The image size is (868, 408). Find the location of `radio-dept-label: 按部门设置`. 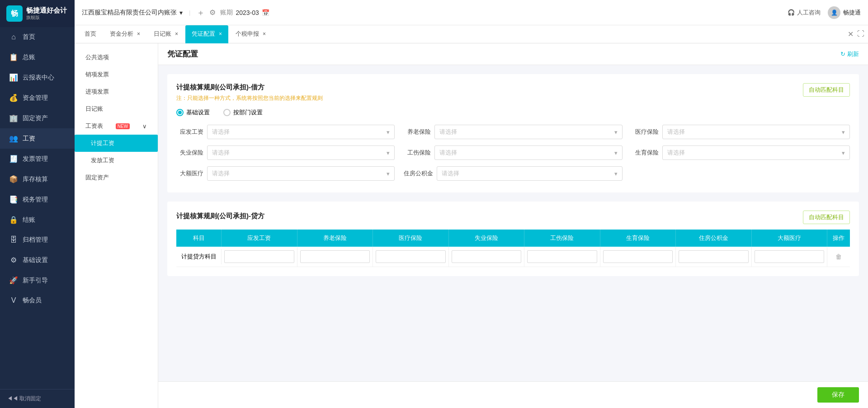

radio-dept-label: 按部门设置 is located at coordinates (248, 113).